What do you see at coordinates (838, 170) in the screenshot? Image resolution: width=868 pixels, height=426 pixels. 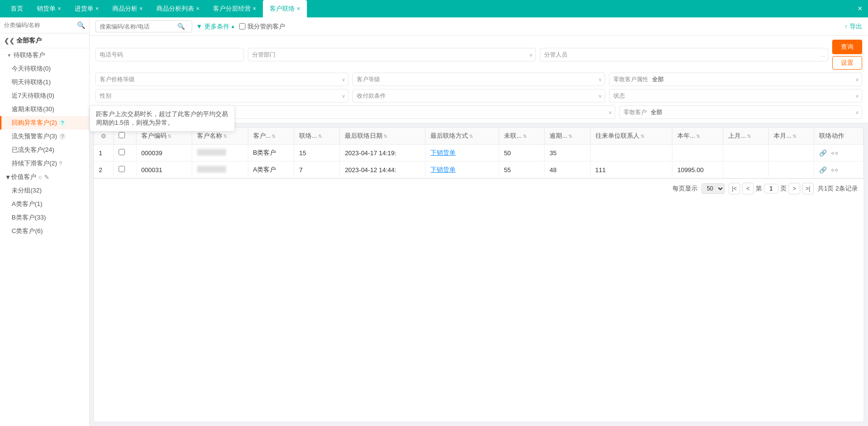 I see `row2-action-icons: 🔗 ⋄⋄` at bounding box center [838, 170].